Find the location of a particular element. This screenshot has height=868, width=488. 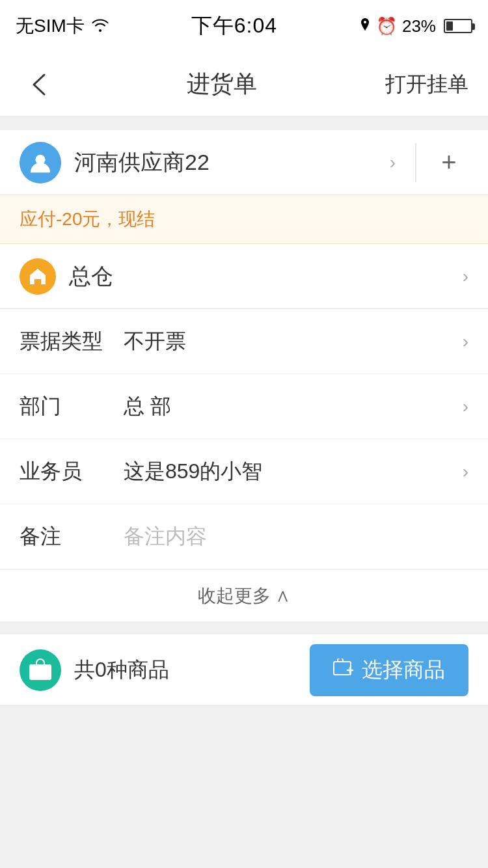

supplier-name: 河南供应商22 is located at coordinates (232, 163).